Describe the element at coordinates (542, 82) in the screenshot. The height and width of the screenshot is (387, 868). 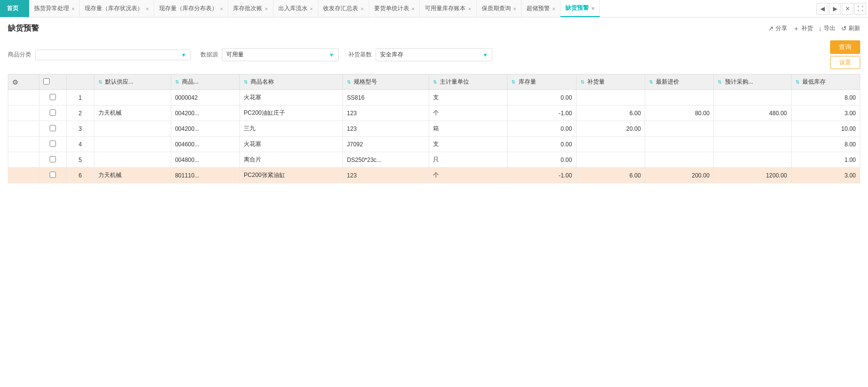
I see `th-stock: ⇅ 库存量` at that location.